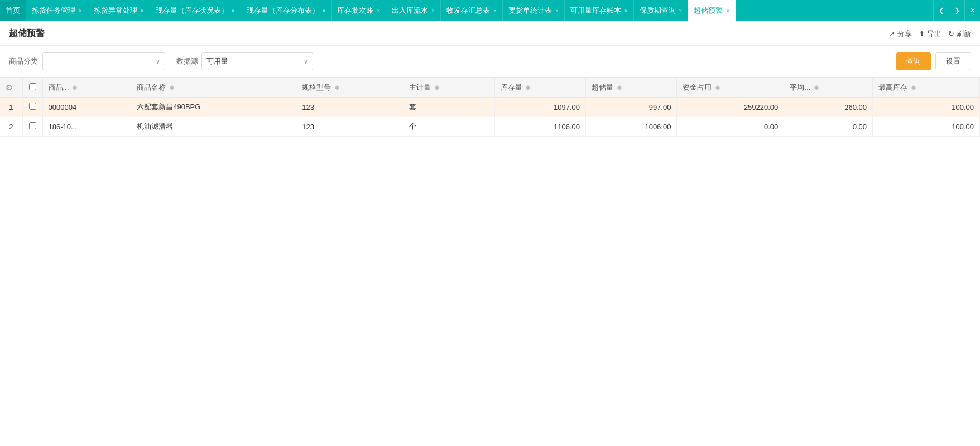  I want to click on nav-tab-inout-flow: 出入库流水 ×, so click(414, 11).